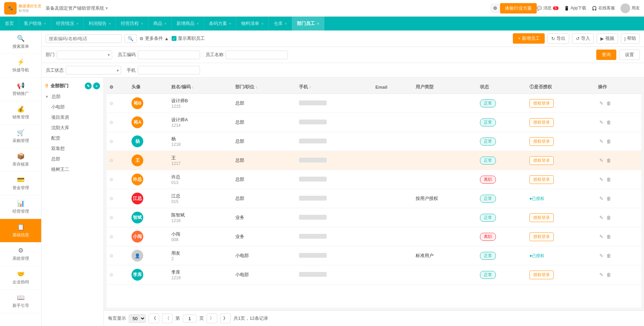  What do you see at coordinates (631, 38) in the screenshot?
I see `help-button: | 帮助` at bounding box center [631, 38].